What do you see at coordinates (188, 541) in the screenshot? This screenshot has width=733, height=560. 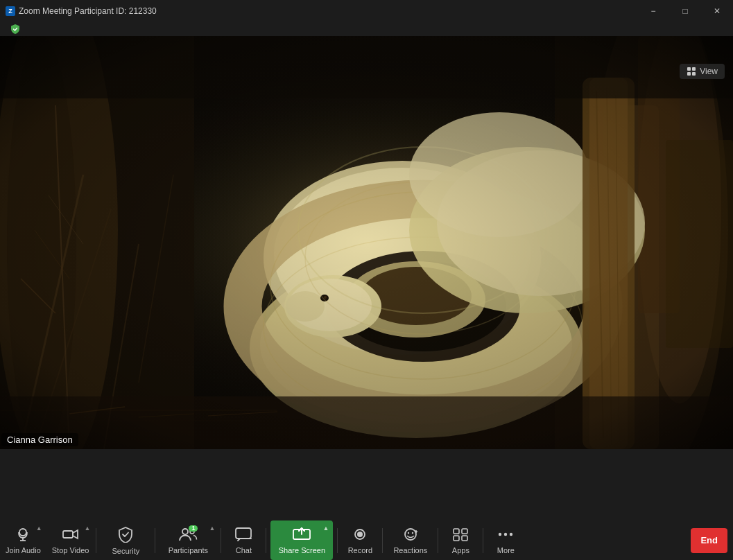 I see `participants-button: ▲ 1 Participants` at bounding box center [188, 541].